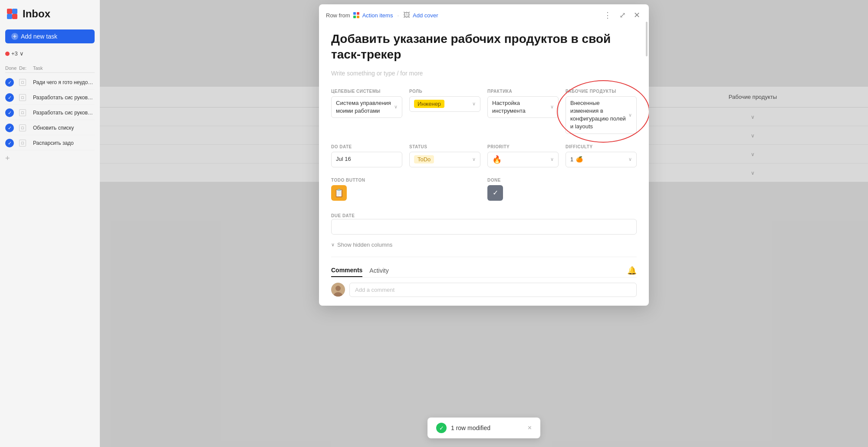 The width and height of the screenshot is (868, 447). I want to click on field-label-done: DONE, so click(523, 180).